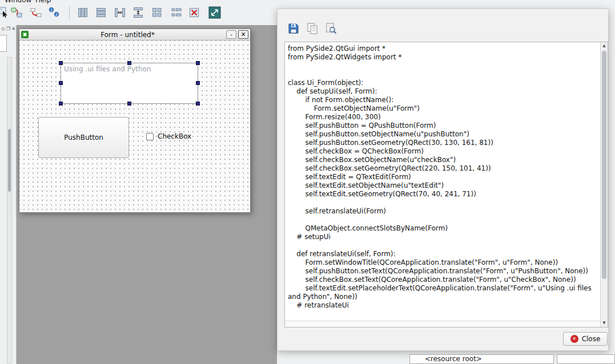 This screenshot has height=364, width=615. Describe the element at coordinates (443, 324) in the screenshot. I see `code-horizontal-scrollbar` at that location.